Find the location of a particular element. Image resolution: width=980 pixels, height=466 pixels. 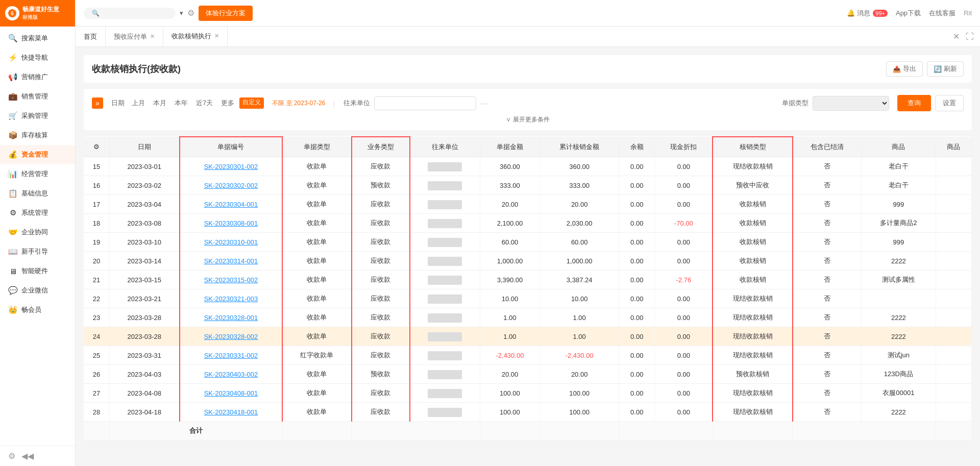

col-amount-header: 单据金额 is located at coordinates (509, 147).